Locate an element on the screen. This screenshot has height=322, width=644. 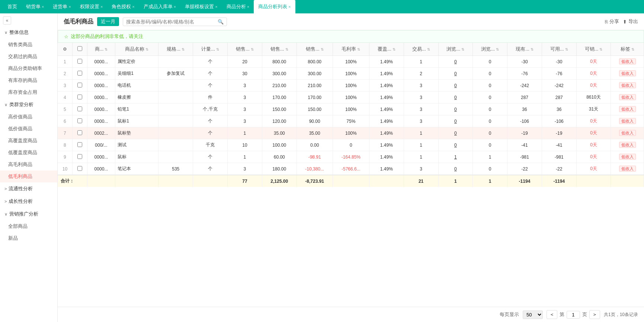
row-unit: 千克 is located at coordinates (211, 145).